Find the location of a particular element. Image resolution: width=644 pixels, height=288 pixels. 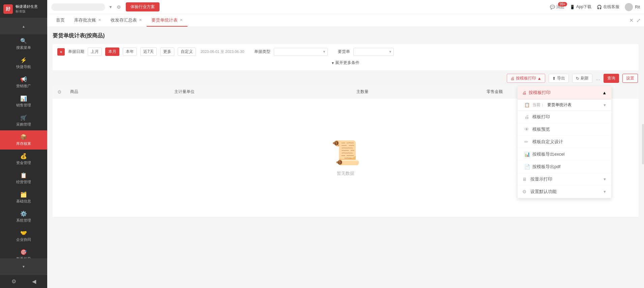

refresh-label: 刷新 is located at coordinates (585, 78).